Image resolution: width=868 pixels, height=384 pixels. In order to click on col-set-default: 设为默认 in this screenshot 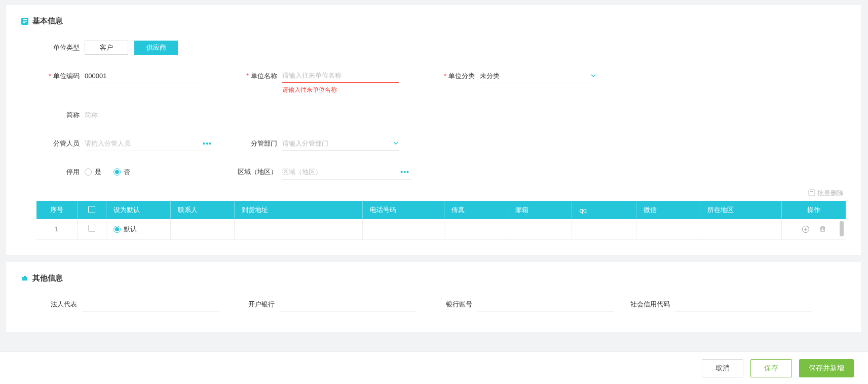, I will do `click(138, 210)`.